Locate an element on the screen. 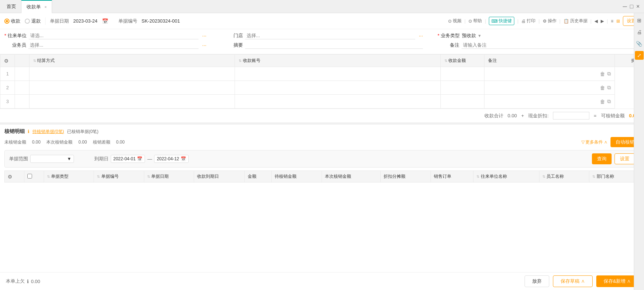  tab-home: 首页 is located at coordinates (11, 7).